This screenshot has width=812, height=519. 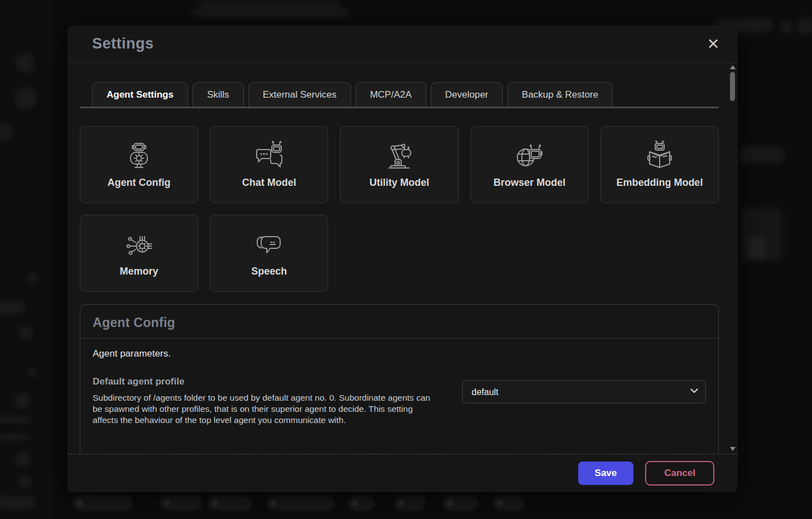 What do you see at coordinates (140, 271) in the screenshot?
I see `card-label: Memory` at bounding box center [140, 271].